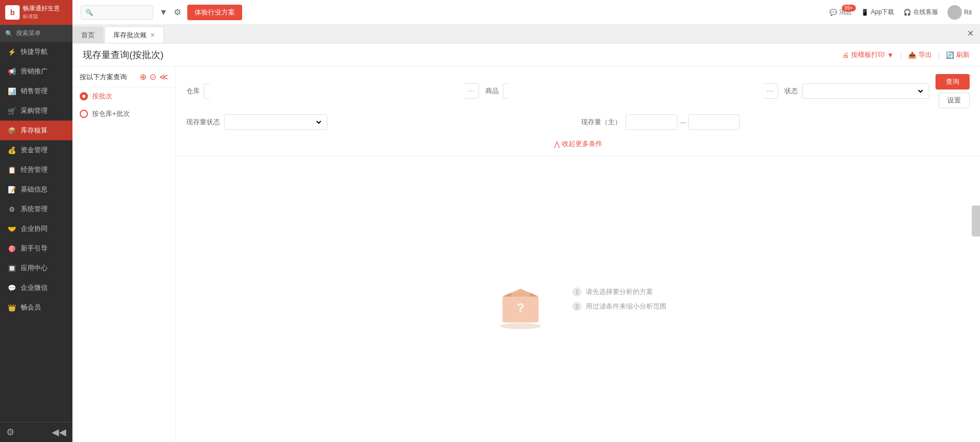 The width and height of the screenshot is (980, 442). What do you see at coordinates (12, 268) in the screenshot?
I see `apps-icon: 🔲` at bounding box center [12, 268].